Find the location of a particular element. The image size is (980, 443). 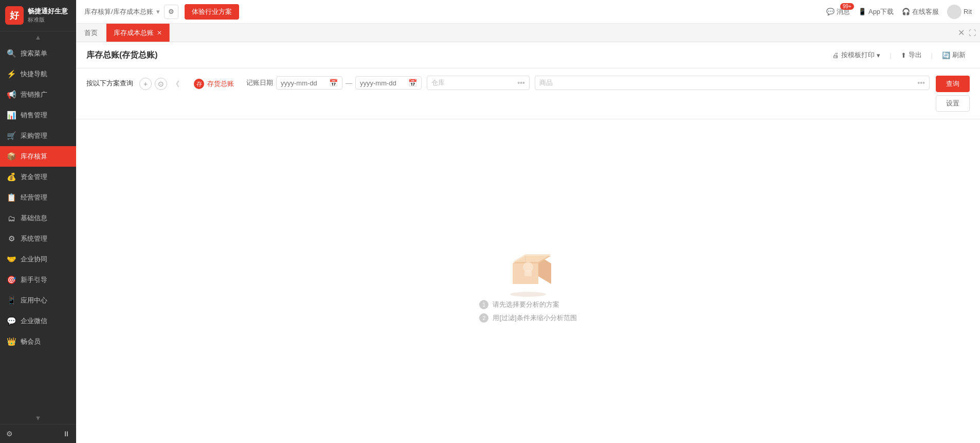

hint-text-2: 用[过滤]条件来缩小分析范围 is located at coordinates (535, 318).